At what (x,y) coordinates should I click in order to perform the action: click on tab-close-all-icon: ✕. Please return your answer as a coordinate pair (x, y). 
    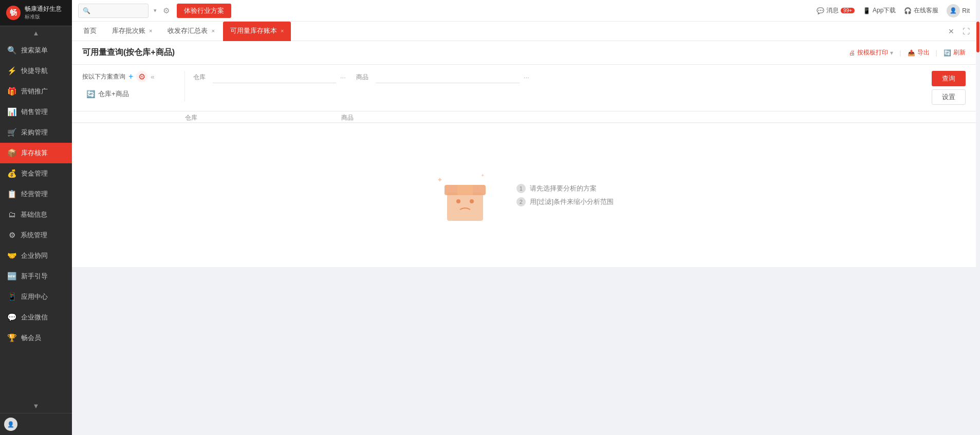
    Looking at the image, I should click on (951, 31).